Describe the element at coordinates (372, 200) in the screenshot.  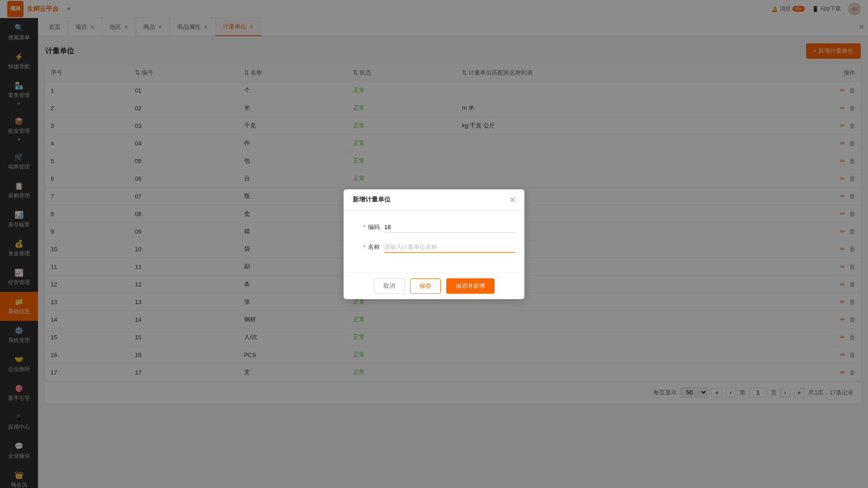
I see `modal-title: 新增计量单位` at that location.